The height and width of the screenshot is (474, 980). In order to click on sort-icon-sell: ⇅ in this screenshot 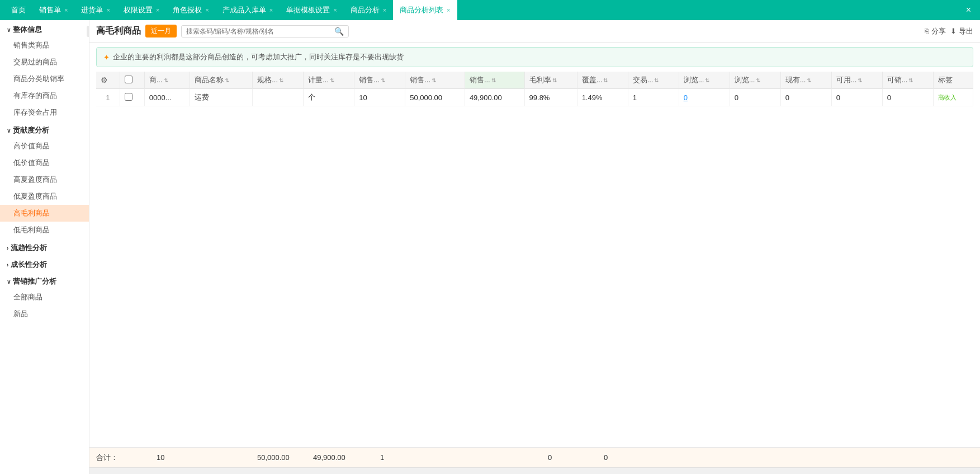, I will do `click(911, 81)`.